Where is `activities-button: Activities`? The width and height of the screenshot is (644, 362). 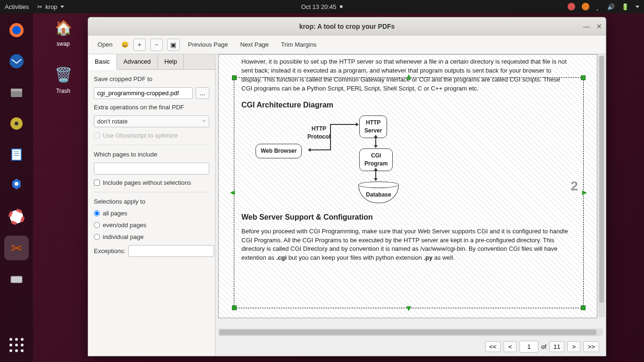
activities-button: Activities is located at coordinates (17, 7).